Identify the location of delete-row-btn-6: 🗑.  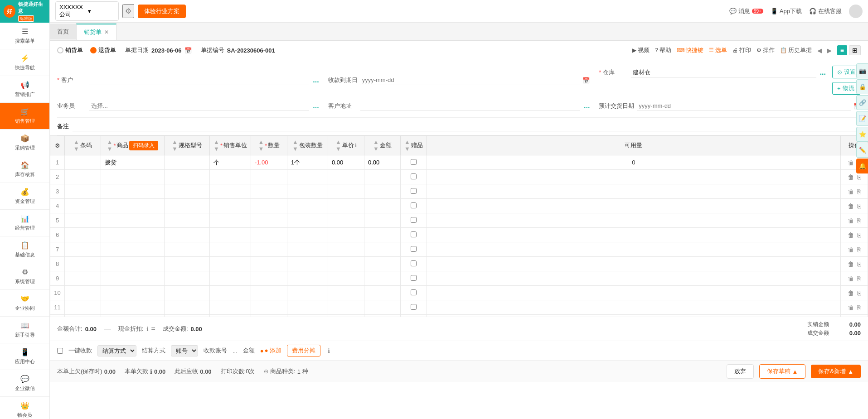
(851, 250).